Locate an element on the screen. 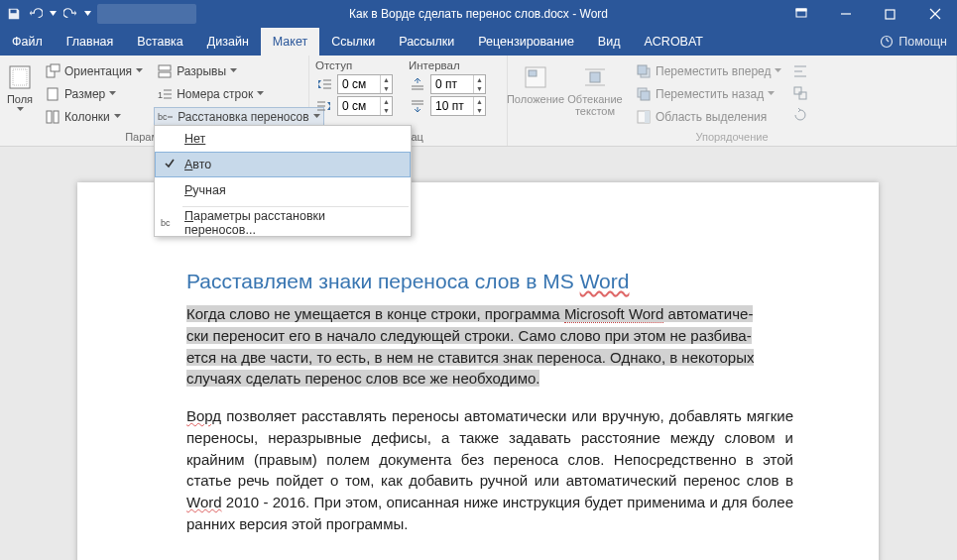  tab-acrobat: ACROBAT is located at coordinates (673, 42).